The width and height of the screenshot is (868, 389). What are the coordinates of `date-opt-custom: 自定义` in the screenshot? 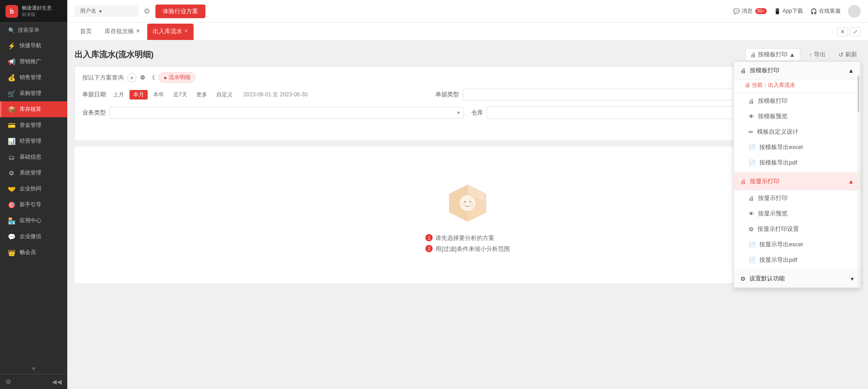 It's located at (224, 95).